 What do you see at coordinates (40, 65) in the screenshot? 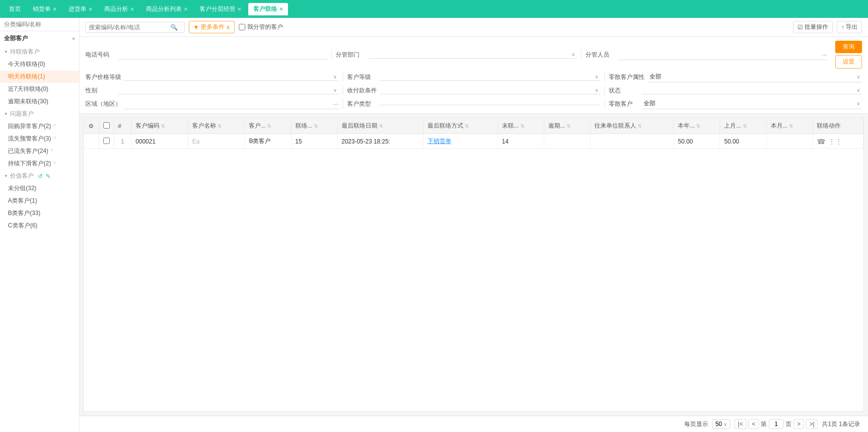
I see `sidebar-item-today-contact: 今天待联络(0)` at bounding box center [40, 65].